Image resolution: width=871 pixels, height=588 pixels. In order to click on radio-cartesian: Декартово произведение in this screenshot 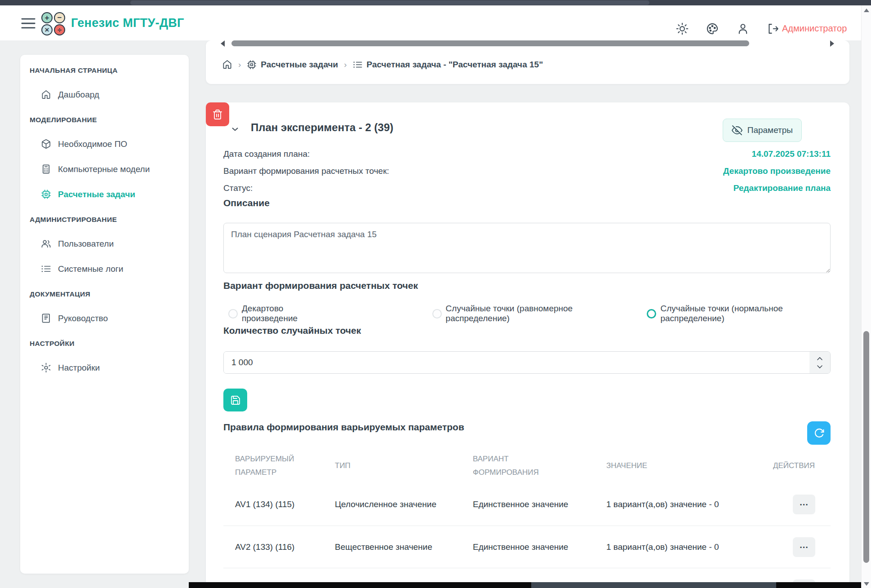, I will do `click(280, 314)`.